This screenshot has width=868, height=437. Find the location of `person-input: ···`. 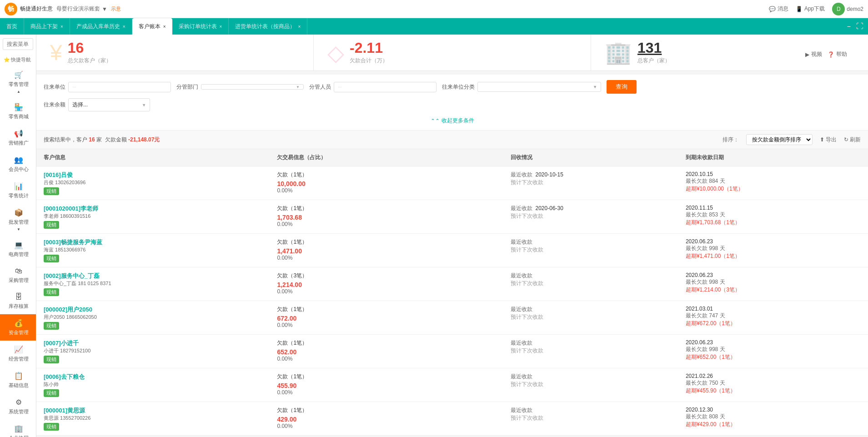

person-input: ··· is located at coordinates (385, 87).